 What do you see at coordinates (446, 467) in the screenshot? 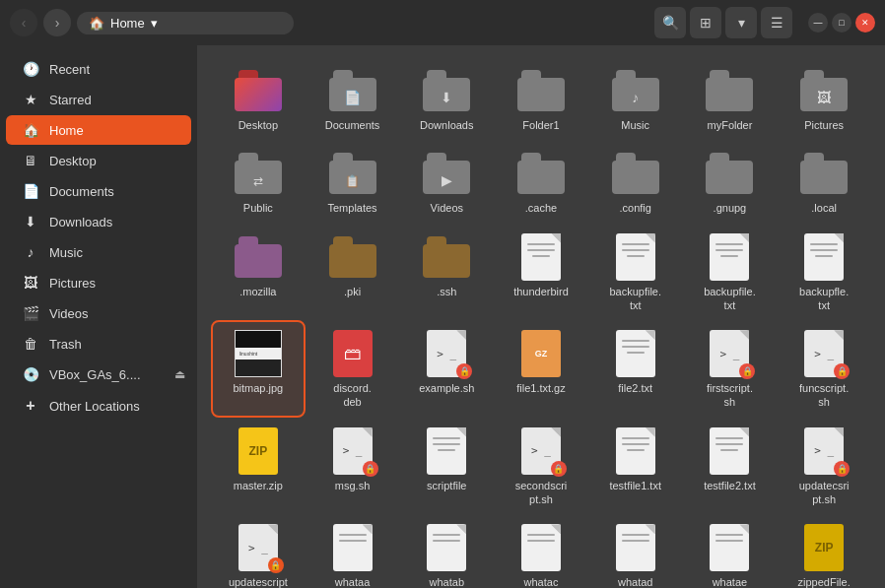
I see `list-item: scriptfile` at bounding box center [446, 467].